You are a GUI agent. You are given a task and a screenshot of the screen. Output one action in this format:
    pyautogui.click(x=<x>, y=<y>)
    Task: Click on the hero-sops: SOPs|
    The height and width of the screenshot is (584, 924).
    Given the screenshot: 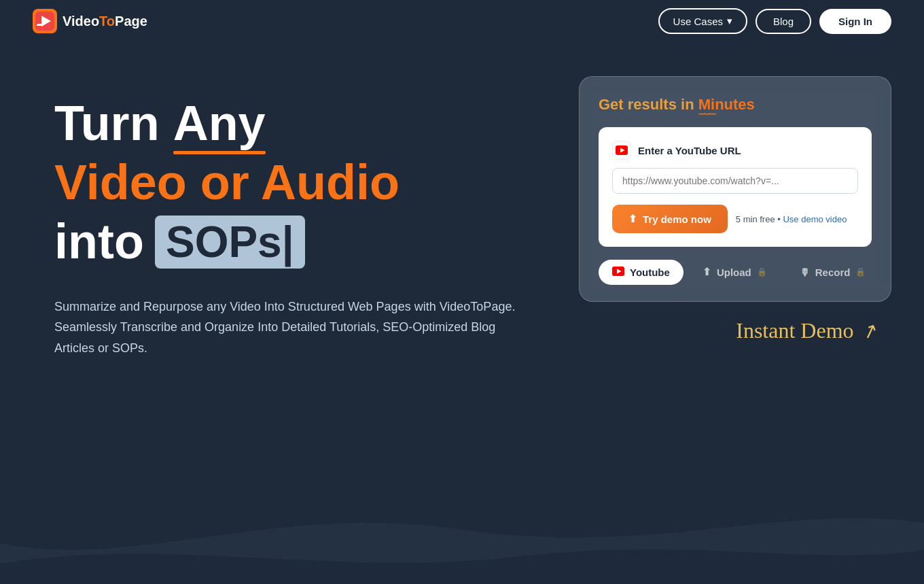 What is the action you would take?
    pyautogui.click(x=230, y=242)
    